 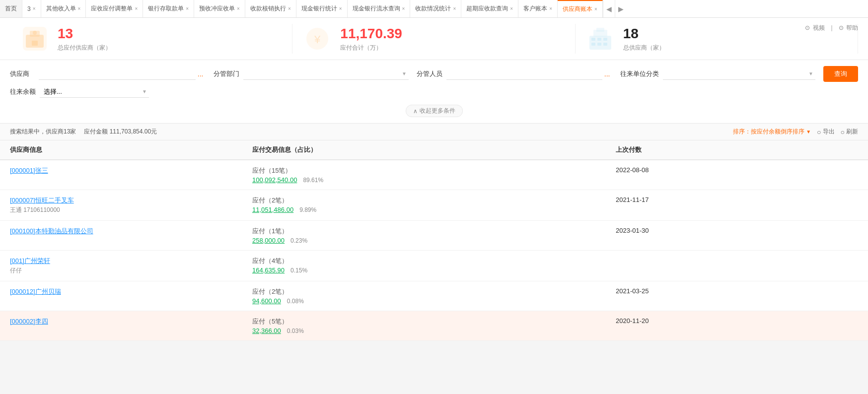 I want to click on supplier-sub-info: 仔仔, so click(x=131, y=271).